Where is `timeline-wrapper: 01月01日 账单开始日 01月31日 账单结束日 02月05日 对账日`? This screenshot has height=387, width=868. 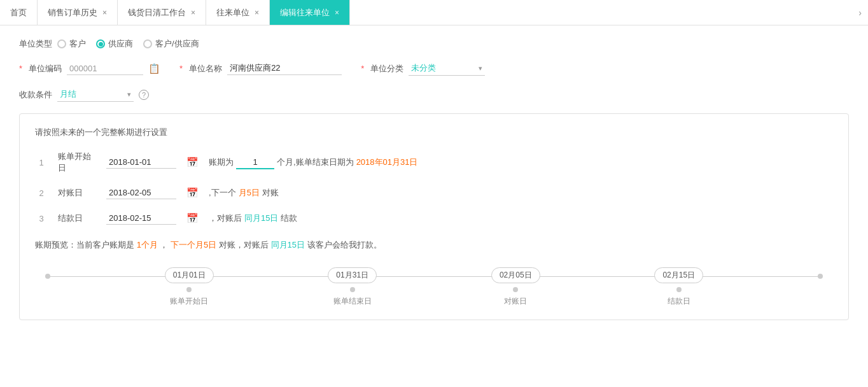
timeline-wrapper: 01月01日 账单开始日 01月31日 账单结束日 02月05日 对账日 is located at coordinates (434, 287).